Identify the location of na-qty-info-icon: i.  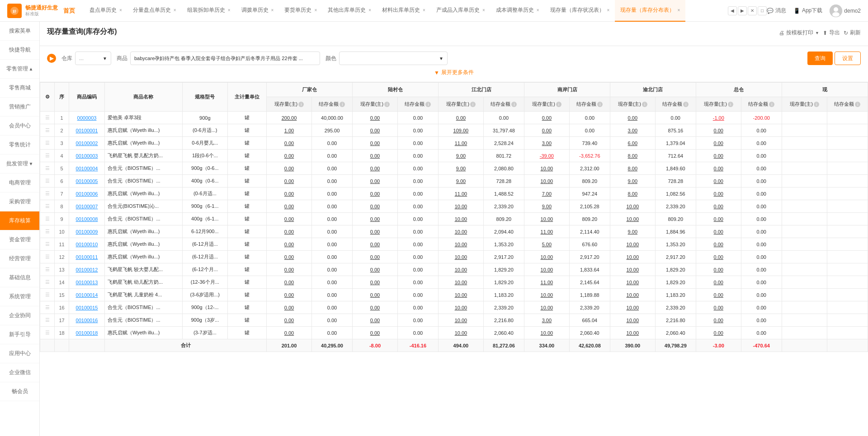
(559, 104).